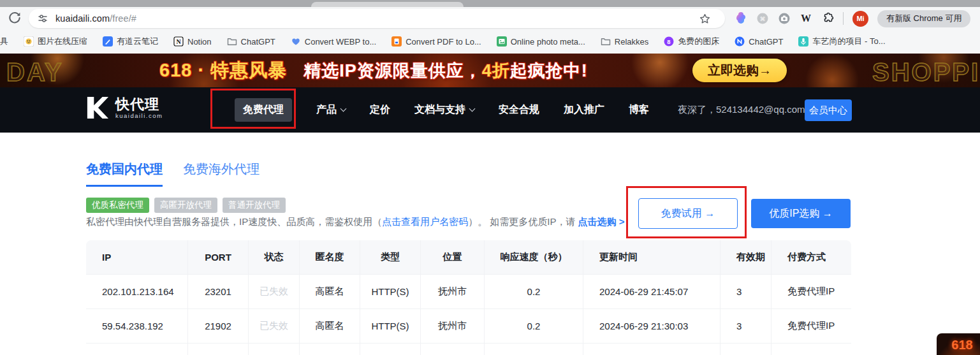  What do you see at coordinates (746, 349) in the screenshot?
I see `table-cell: 3` at bounding box center [746, 349].